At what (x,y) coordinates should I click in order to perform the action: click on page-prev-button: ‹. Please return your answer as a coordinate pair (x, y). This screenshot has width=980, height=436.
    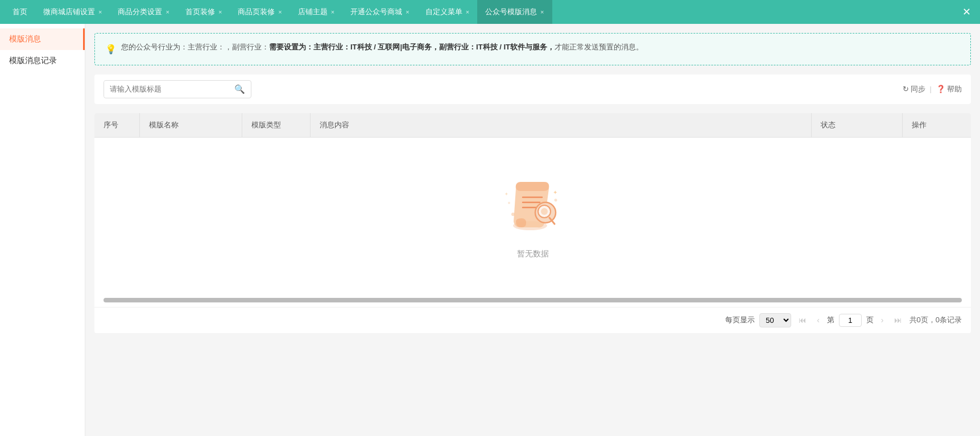
    Looking at the image, I should click on (818, 320).